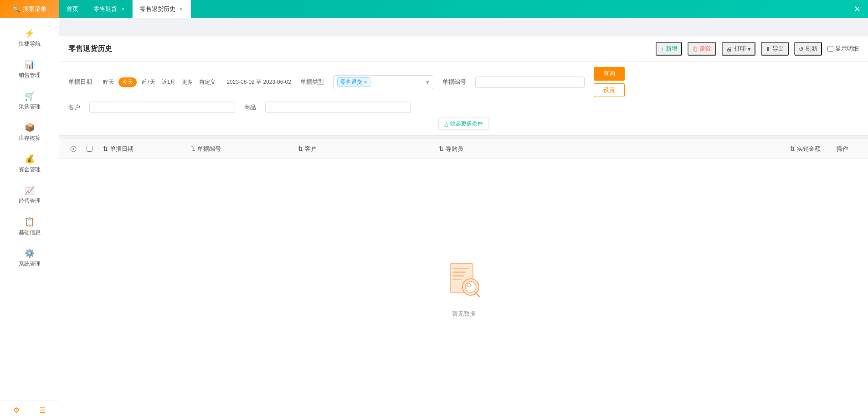  What do you see at coordinates (30, 44) in the screenshot?
I see `sidebar-item-label: 快捷导航` at bounding box center [30, 44].